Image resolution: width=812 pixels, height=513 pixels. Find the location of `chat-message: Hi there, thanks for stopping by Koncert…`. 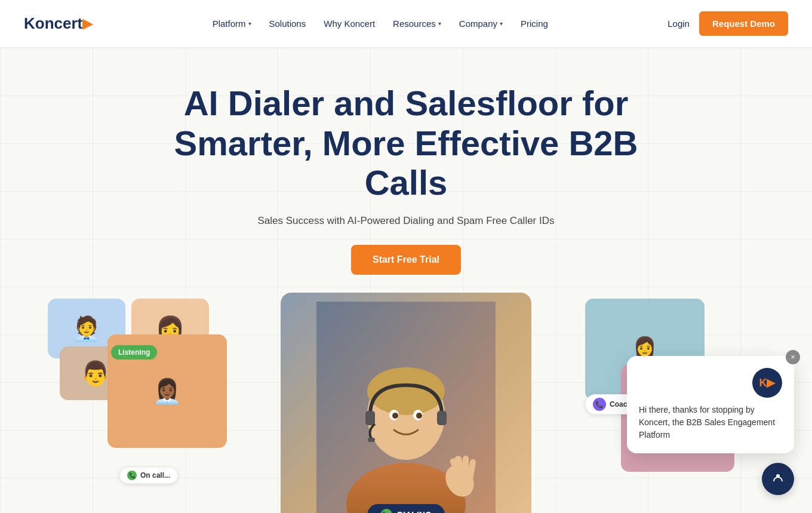

chat-message: Hi there, thanks for stopping by Koncert… is located at coordinates (710, 423).